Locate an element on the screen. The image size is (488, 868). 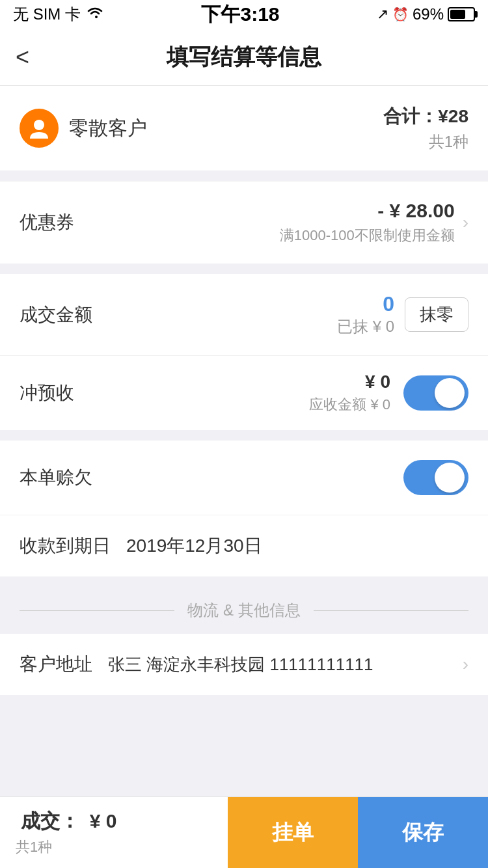
bottom-count: 共1种 is located at coordinates (114, 847).